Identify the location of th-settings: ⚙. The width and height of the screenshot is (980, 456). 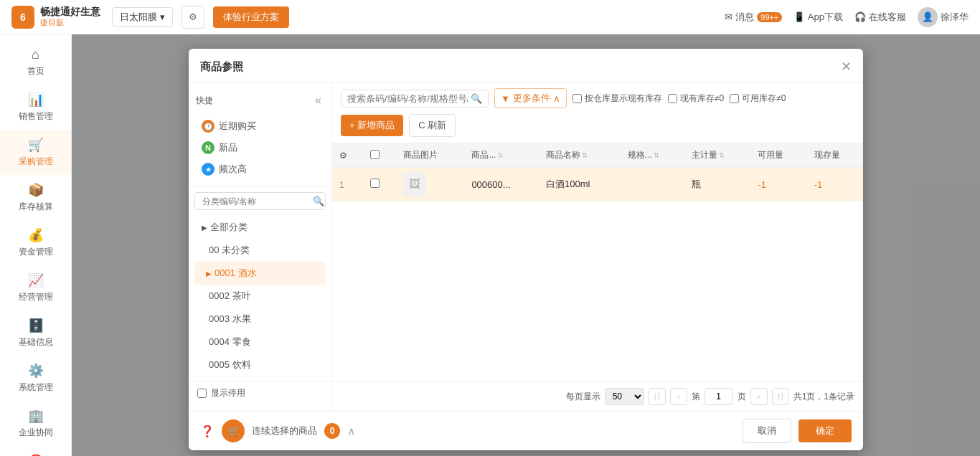
(347, 156).